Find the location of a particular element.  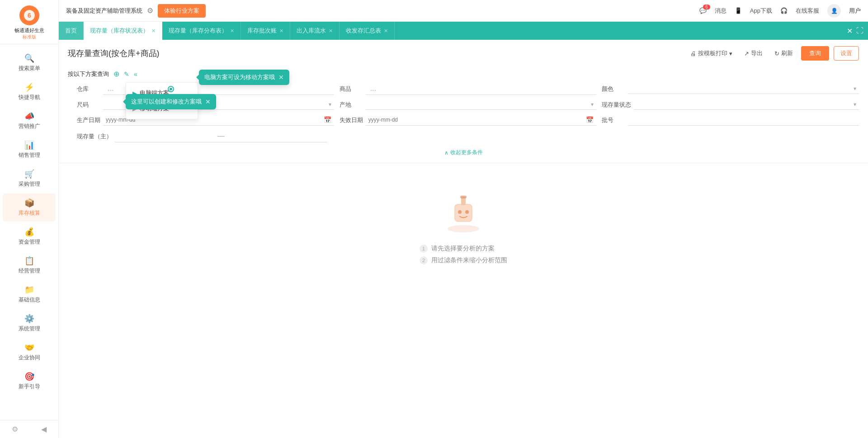

sidebar-item-base: 📁 基础信息 is located at coordinates (29, 294).